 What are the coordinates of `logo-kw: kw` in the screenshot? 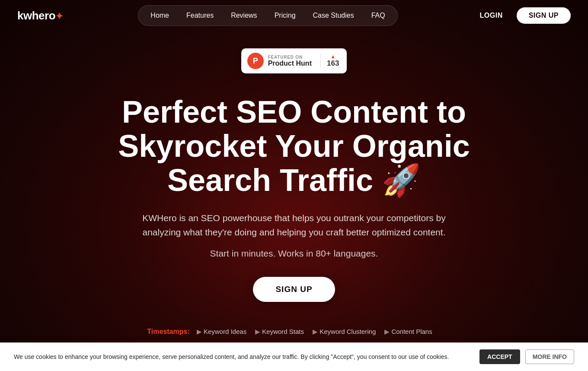 It's located at (25, 16).